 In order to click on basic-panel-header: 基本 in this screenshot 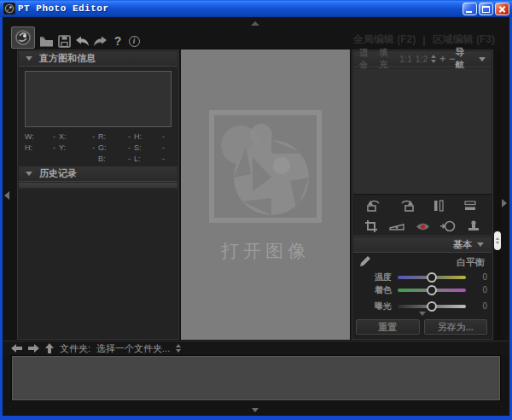, I will do `click(422, 245)`.